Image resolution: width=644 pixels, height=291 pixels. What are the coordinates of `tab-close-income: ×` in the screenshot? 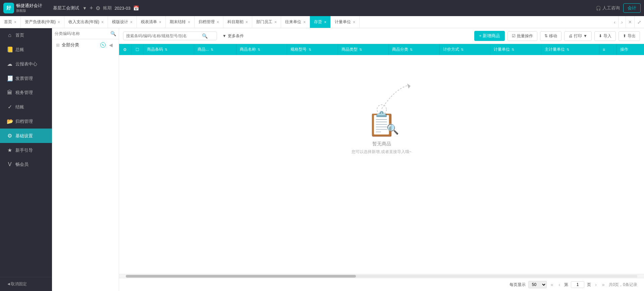 It's located at (103, 22).